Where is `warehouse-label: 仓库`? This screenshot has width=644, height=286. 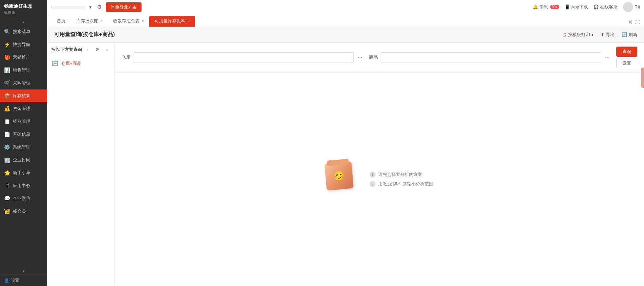
warehouse-label: 仓库 is located at coordinates (126, 57).